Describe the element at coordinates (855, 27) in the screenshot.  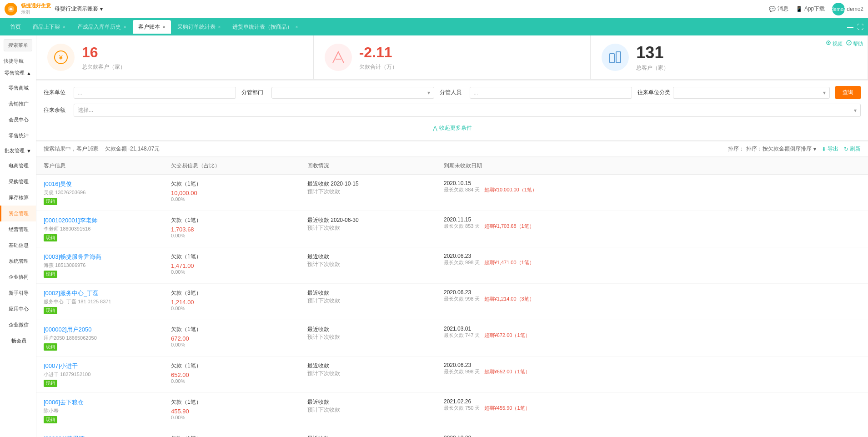
I see `tab-bar-right: — ⛶` at that location.